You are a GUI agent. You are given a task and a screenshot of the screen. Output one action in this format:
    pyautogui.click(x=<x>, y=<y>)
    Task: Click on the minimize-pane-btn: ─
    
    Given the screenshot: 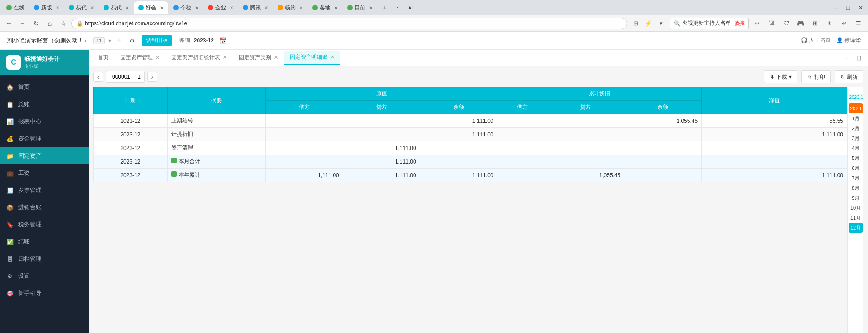 What is the action you would take?
    pyautogui.click(x=846, y=58)
    